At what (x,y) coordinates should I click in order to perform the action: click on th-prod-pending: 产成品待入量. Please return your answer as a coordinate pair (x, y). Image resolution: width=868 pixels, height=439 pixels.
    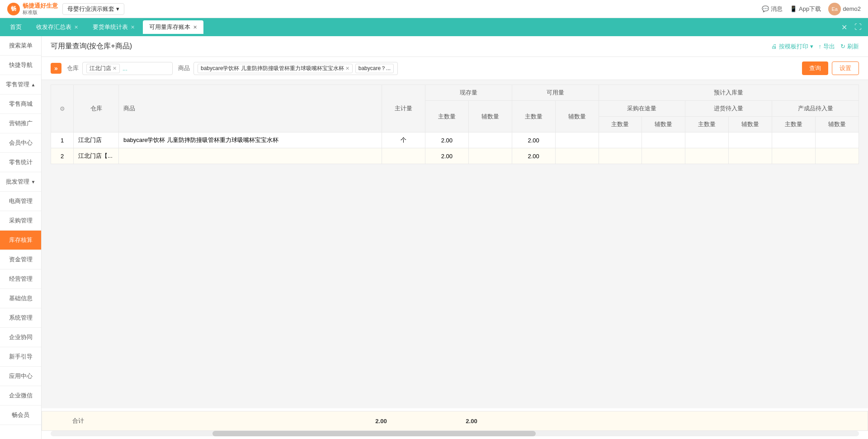
    Looking at the image, I should click on (816, 109).